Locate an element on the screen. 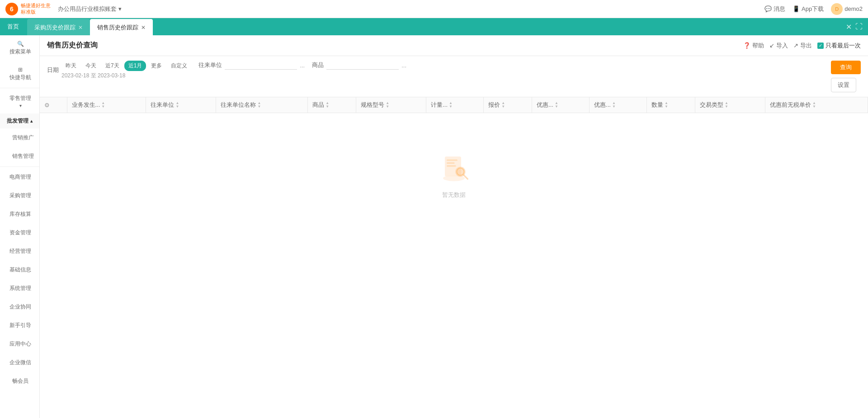  date-buttons-group: 昨天 今天 近7天 近1月 更多 自定义 2023-02-18 至 2023-0… is located at coordinates (127, 70).